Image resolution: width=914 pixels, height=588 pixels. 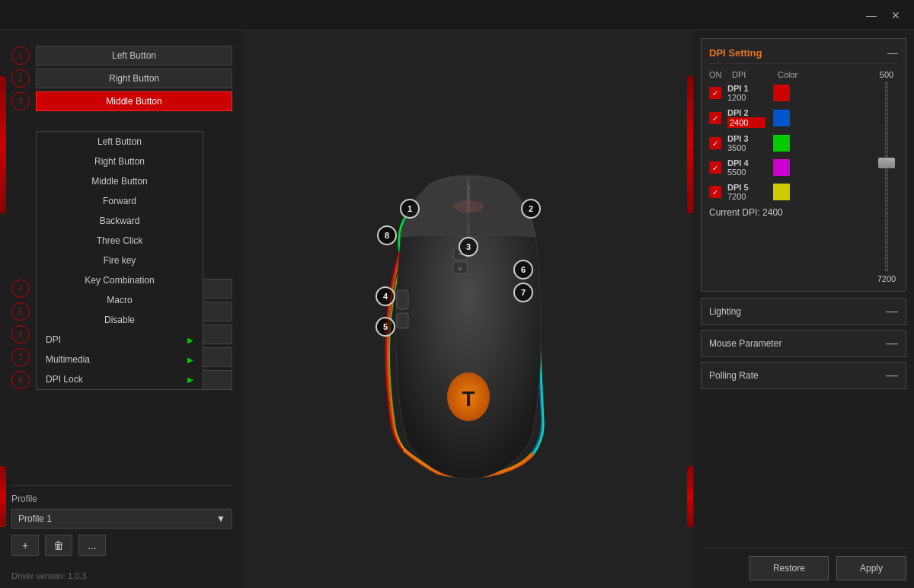 I want to click on mouse-num-8: 8, so click(x=387, y=235).